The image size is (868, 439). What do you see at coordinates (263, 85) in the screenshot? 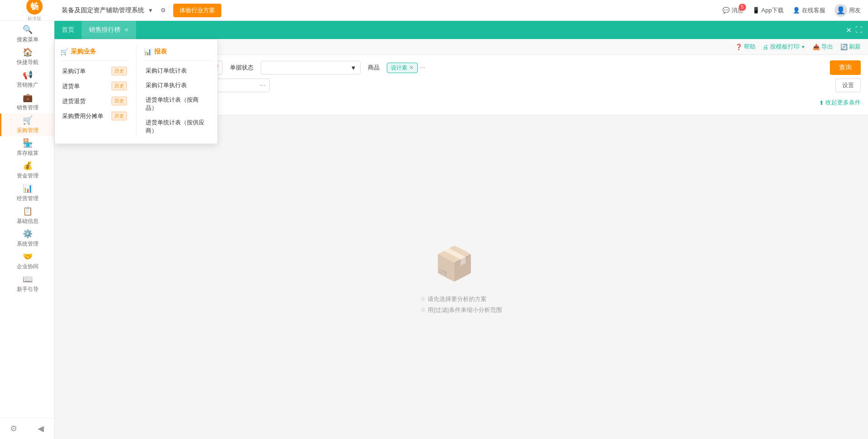
I see `salesperson-dots: ···` at bounding box center [263, 85].